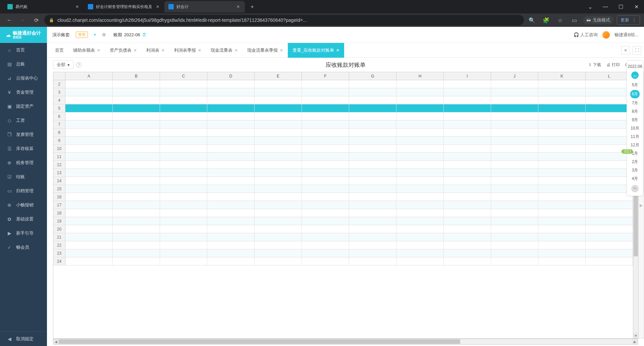 Image resolution: width=644 pixels, height=346 pixels. I want to click on new-tab-button: ＋, so click(252, 7).